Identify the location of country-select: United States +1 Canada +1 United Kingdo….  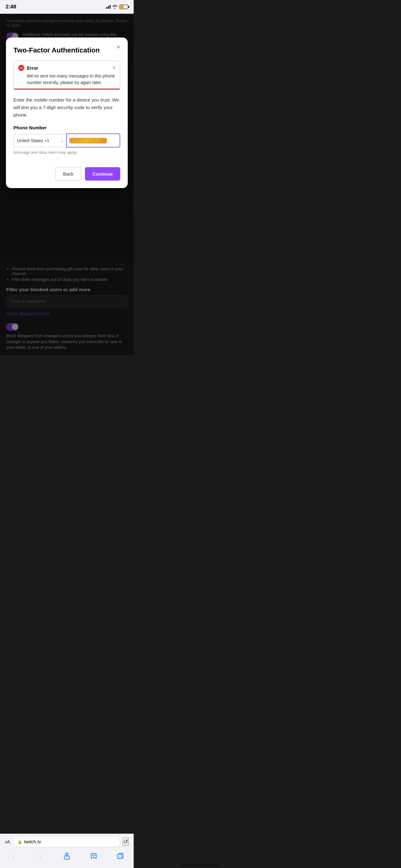
(40, 141).